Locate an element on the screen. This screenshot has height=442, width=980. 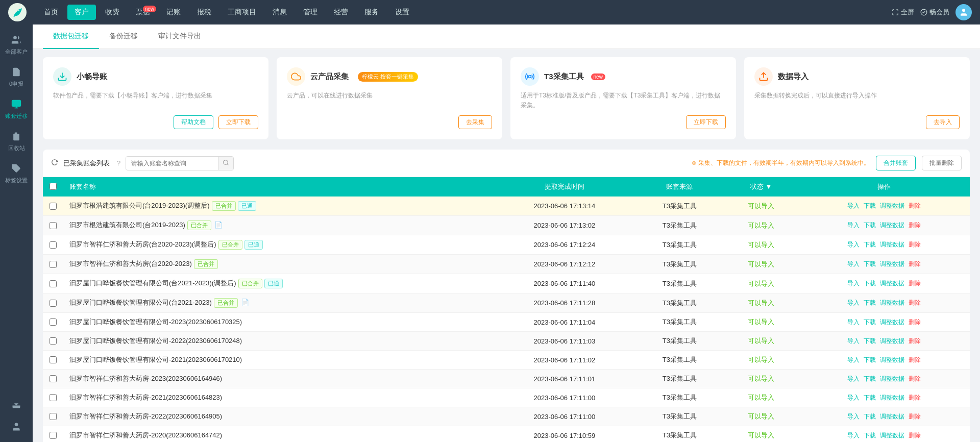
nav-fee: 收费 is located at coordinates (112, 12).